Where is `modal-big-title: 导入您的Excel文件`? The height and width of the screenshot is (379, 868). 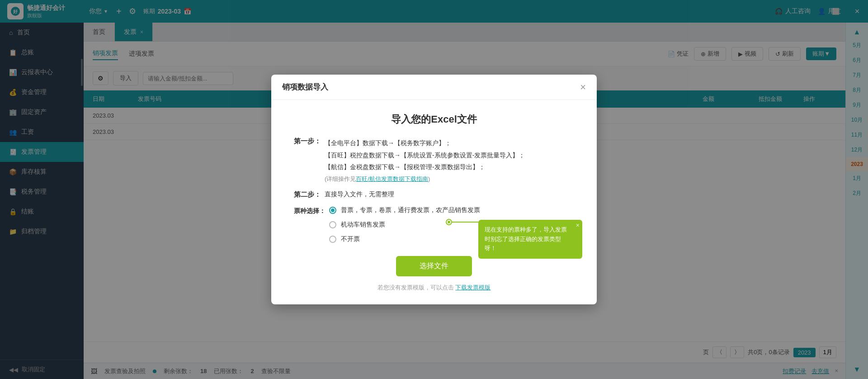 modal-big-title: 导入您的Excel文件 is located at coordinates (434, 119).